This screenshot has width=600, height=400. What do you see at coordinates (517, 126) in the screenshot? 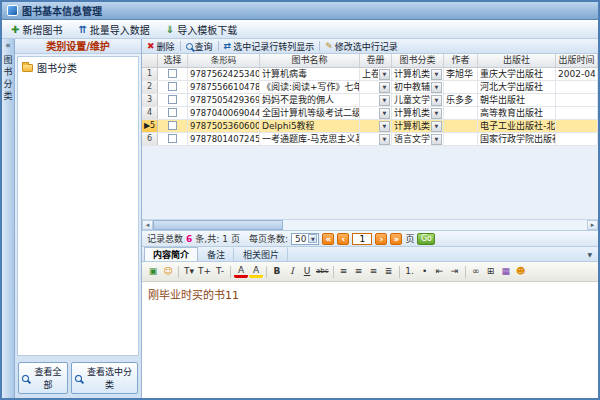
I see `publisher-cell: 电子工业出版社-北京` at bounding box center [517, 126].